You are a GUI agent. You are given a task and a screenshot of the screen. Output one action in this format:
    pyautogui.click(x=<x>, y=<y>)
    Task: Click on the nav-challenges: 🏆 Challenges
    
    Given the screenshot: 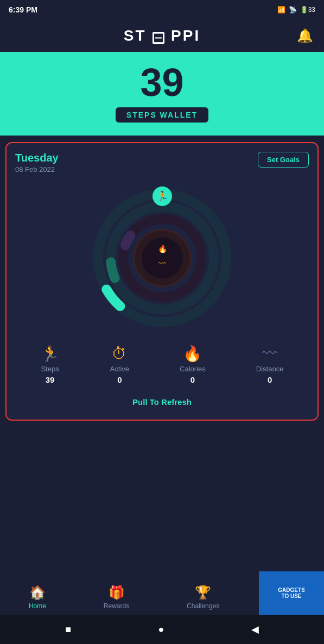 What is the action you would take?
    pyautogui.click(x=203, y=597)
    